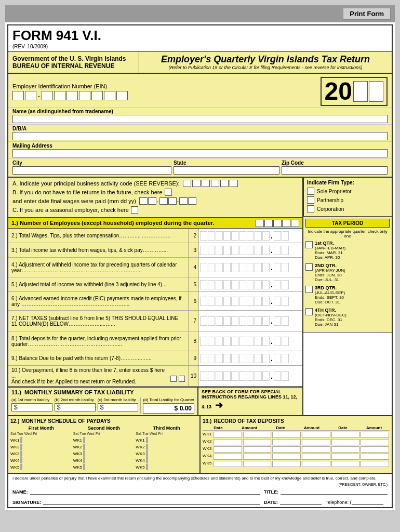 The image size is (400, 532). What do you see at coordinates (375, 442) in the screenshot?
I see `rwk2-amt3` at bounding box center [375, 442].